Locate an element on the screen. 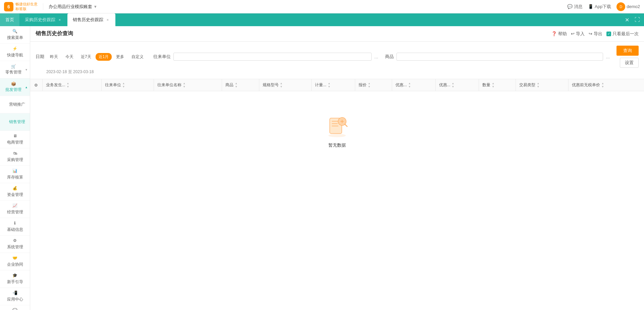  sidebar-item-marketing: 营销推广 is located at coordinates (15, 105).